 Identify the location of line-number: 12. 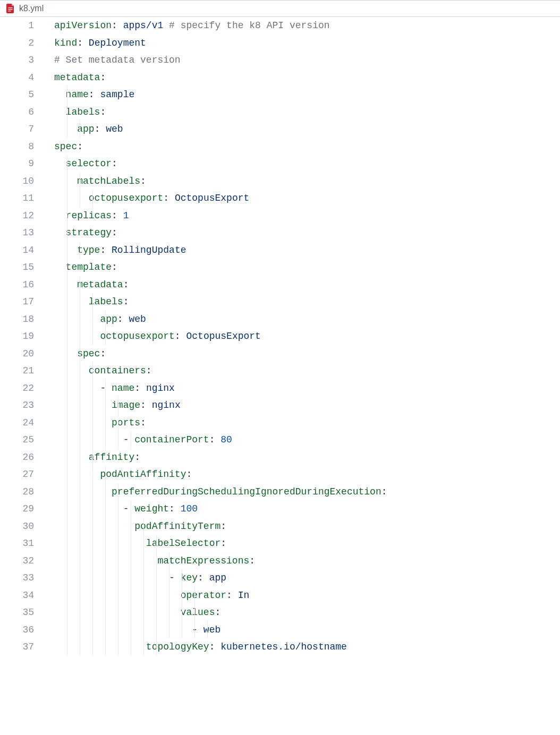
(21, 216).